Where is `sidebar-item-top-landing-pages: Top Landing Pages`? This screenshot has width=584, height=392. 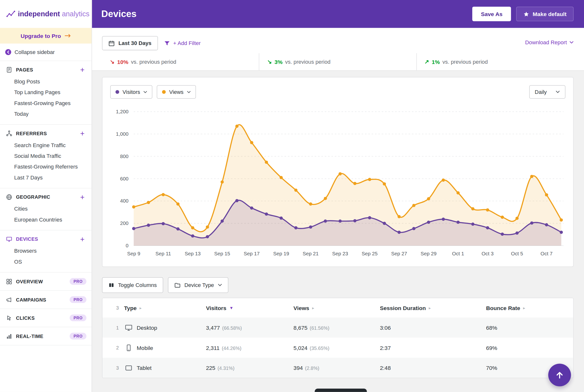
sidebar-item-top-landing-pages: Top Landing Pages is located at coordinates (46, 92).